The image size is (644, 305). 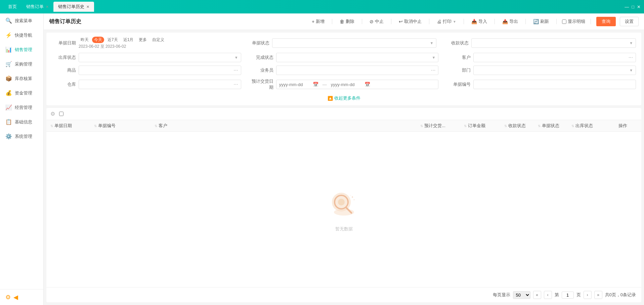 What do you see at coordinates (347, 22) in the screenshot?
I see `delete-button: 🗑 删除` at bounding box center [347, 22].